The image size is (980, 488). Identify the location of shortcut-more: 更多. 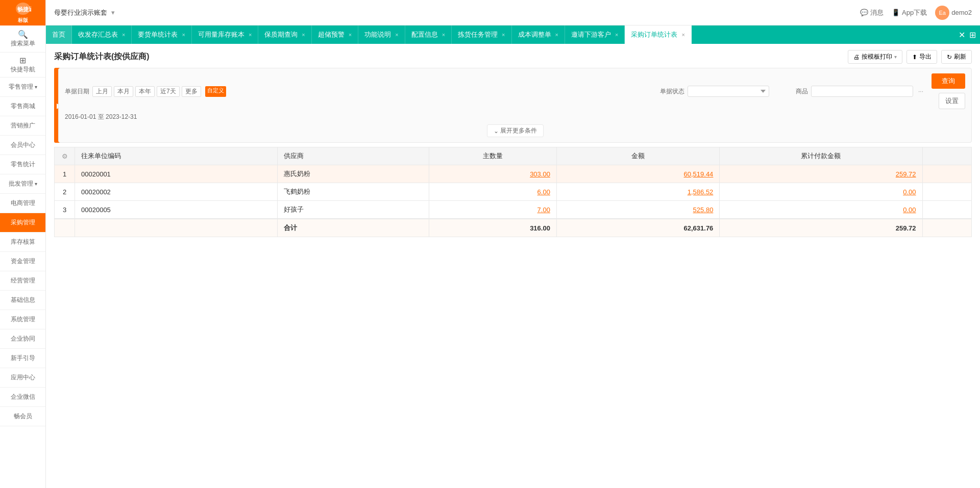
(191, 92).